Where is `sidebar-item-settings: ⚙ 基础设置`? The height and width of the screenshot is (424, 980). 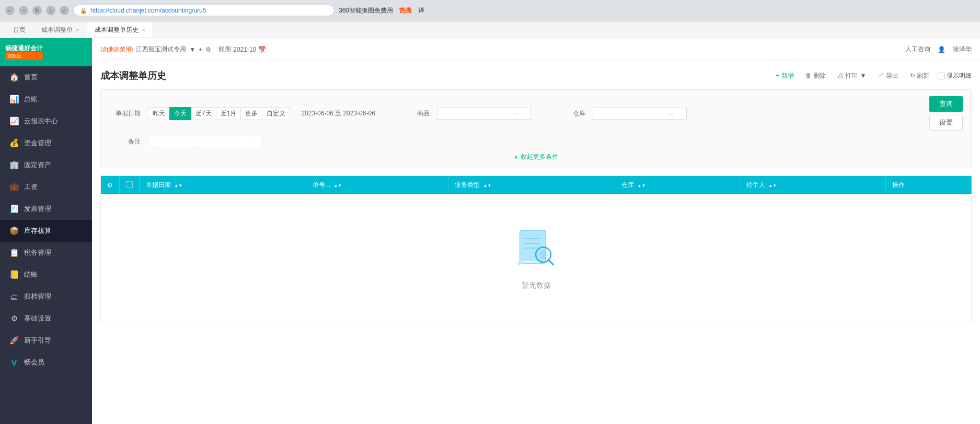
sidebar-item-settings: ⚙ 基础设置 is located at coordinates (46, 319).